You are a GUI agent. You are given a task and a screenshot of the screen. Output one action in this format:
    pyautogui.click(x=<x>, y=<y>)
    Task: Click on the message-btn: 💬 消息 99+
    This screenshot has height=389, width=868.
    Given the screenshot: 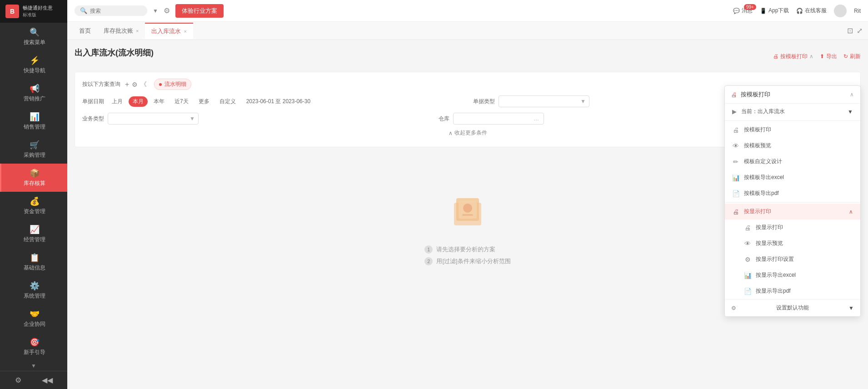 What is the action you would take?
    pyautogui.click(x=743, y=11)
    